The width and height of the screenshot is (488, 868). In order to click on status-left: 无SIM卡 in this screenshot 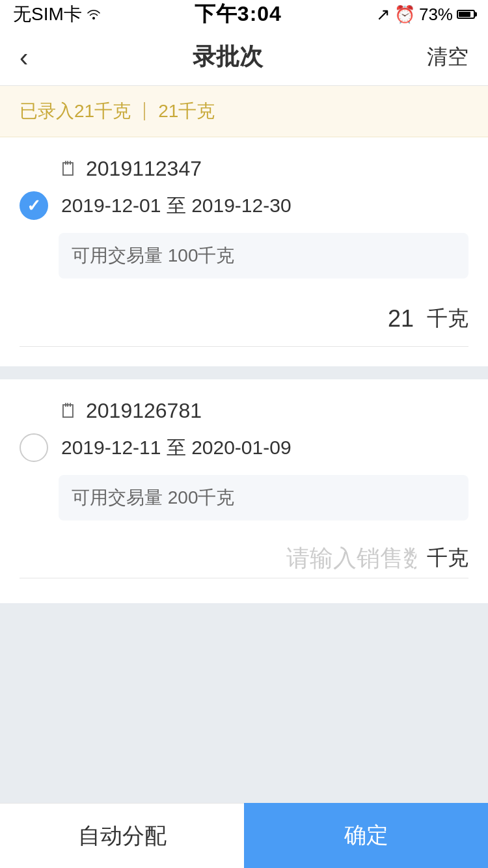, I will do `click(57, 14)`.